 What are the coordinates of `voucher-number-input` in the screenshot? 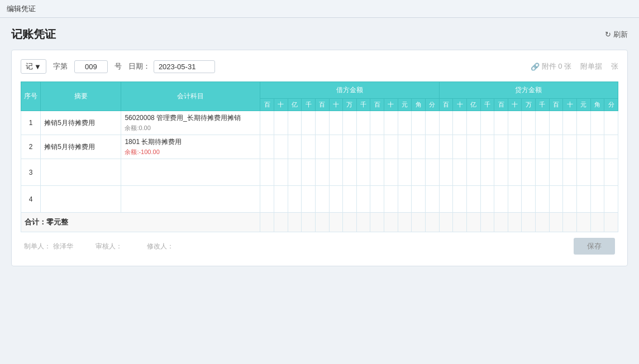 It's located at (91, 67).